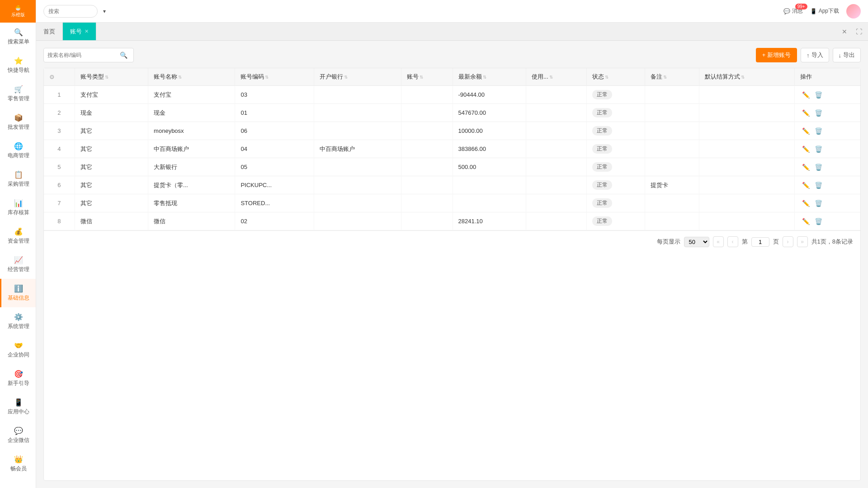 The height and width of the screenshot is (488, 868). Describe the element at coordinates (827, 149) in the screenshot. I see `row-actions: ✏️ 🗑️` at that location.